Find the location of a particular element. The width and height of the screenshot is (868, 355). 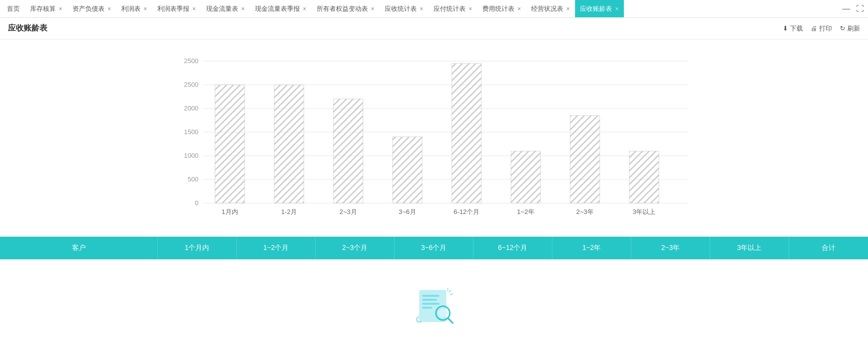

col-1-2m: 1~2个月 is located at coordinates (276, 248).